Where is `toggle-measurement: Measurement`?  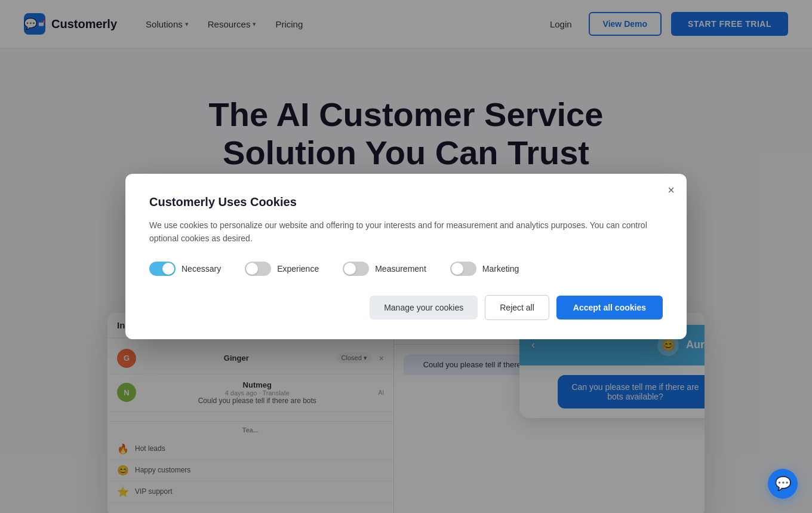 toggle-measurement: Measurement is located at coordinates (385, 269).